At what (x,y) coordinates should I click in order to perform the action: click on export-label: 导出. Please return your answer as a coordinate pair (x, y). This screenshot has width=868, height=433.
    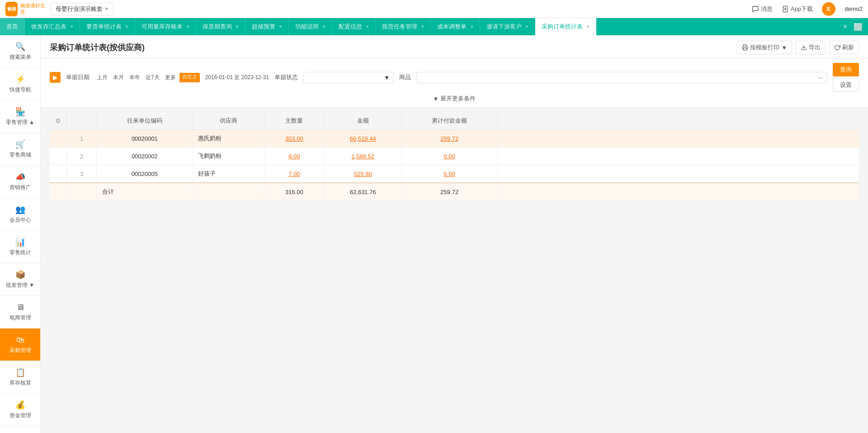
    Looking at the image, I should click on (815, 48).